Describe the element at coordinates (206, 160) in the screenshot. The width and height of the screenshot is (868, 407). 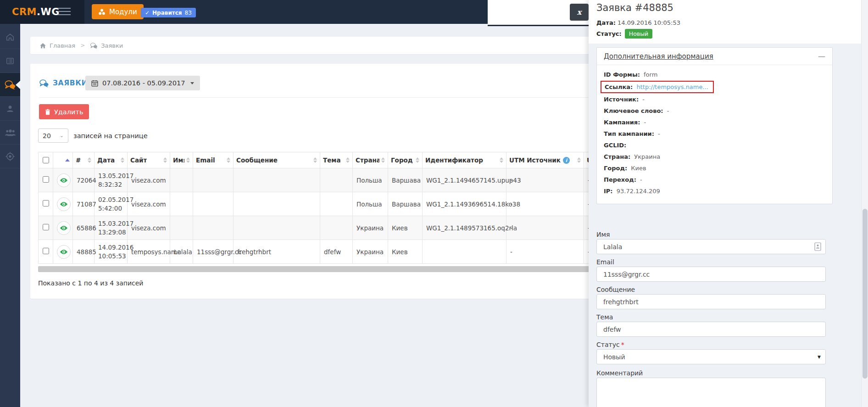
I see `column-label: Email` at that location.